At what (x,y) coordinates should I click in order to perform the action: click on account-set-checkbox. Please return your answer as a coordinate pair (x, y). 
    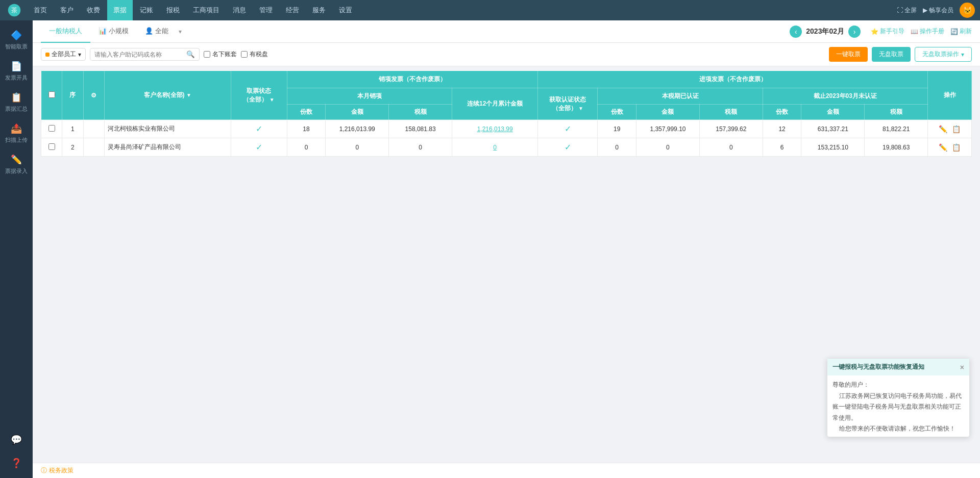
    Looking at the image, I should click on (207, 54).